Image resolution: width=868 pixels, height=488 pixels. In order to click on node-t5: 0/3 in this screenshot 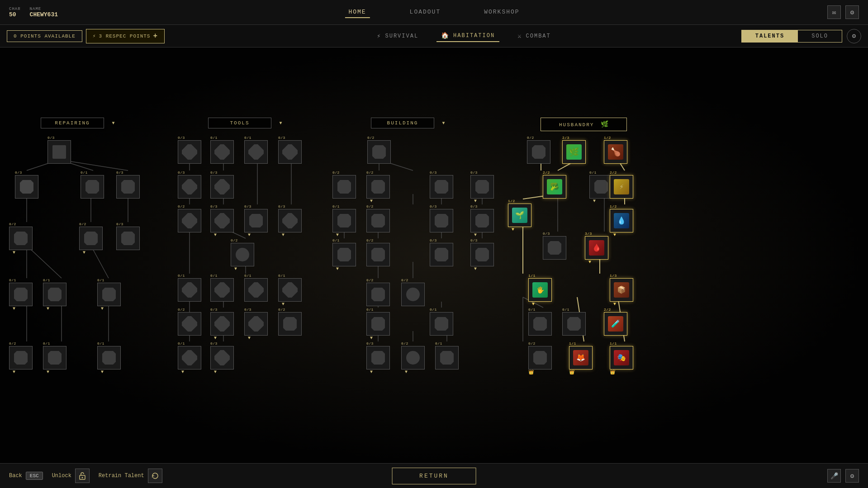, I will do `click(190, 185)`.